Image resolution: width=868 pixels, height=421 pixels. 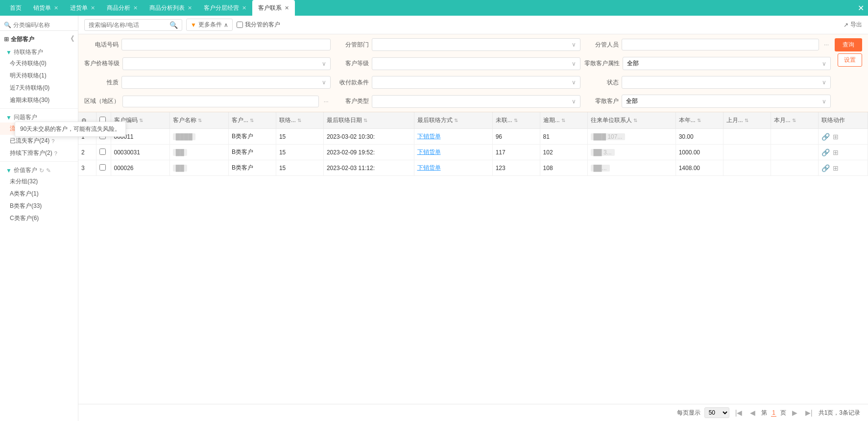 What do you see at coordinates (602, 64) in the screenshot?
I see `filter-retail-attr-label: 零散客户属性` at bounding box center [602, 64].